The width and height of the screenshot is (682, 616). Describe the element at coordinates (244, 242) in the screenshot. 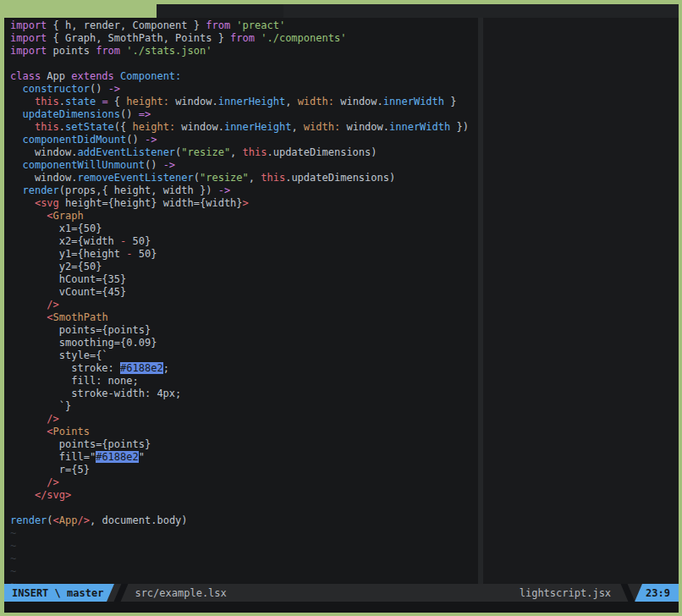

I see `code-line: x2={width - 50}` at that location.